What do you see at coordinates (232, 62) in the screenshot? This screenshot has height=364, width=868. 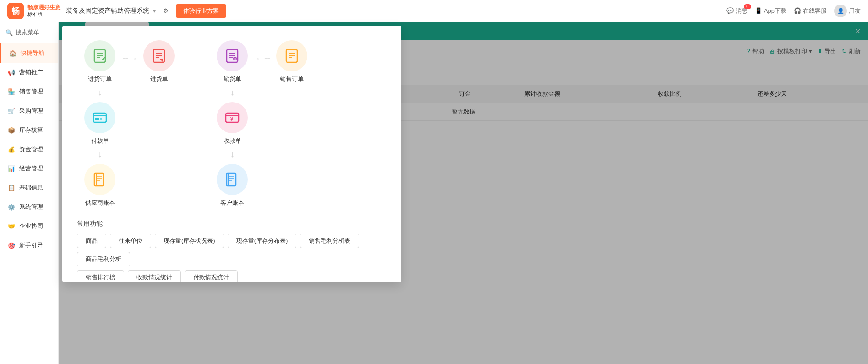 I see `flow-node-sales-bill: ≡ 销货单` at bounding box center [232, 62].